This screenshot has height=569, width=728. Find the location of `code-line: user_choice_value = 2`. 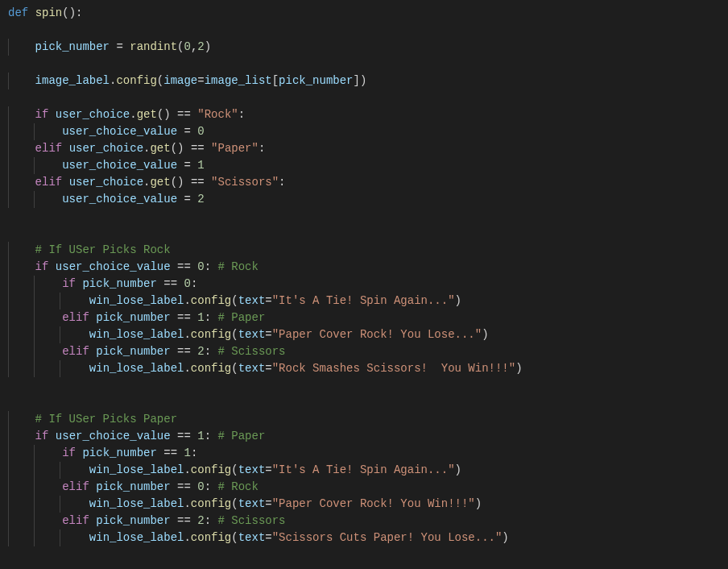

code-line: user_choice_value = 2 is located at coordinates (364, 200).